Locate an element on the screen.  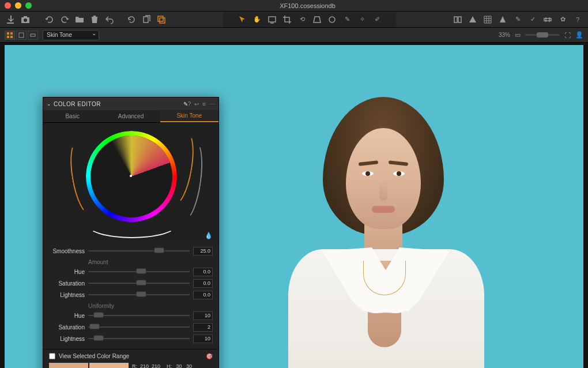
output-icon is located at coordinates (272, 20).